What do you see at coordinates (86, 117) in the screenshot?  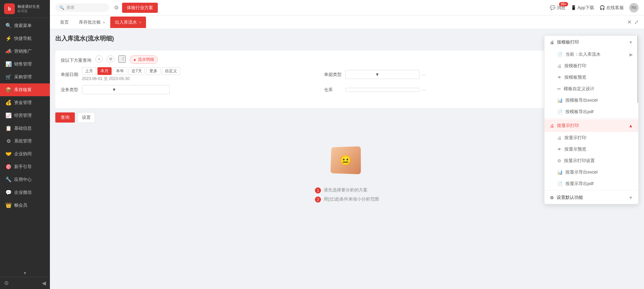 I see `settings-btn: 设置` at bounding box center [86, 117].